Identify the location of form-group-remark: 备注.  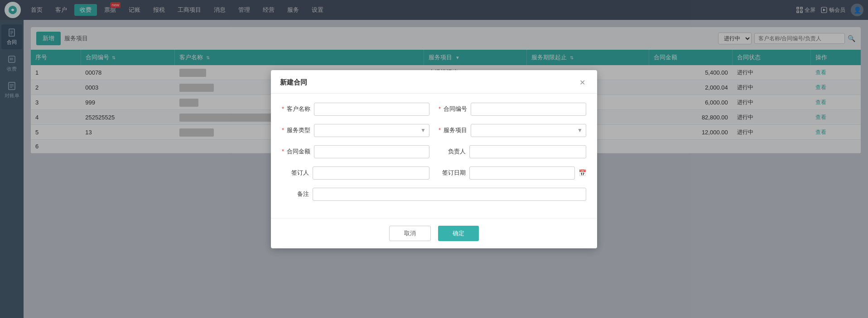
(434, 195).